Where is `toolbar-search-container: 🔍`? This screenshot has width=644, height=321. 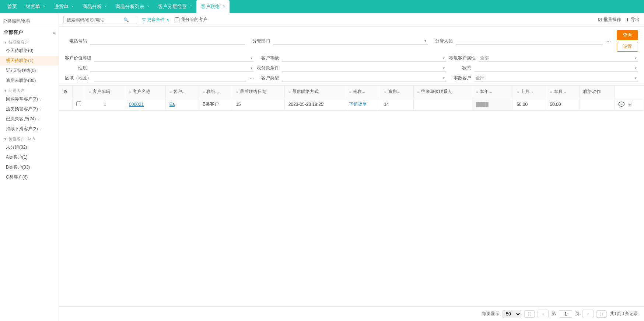
toolbar-search-container: 🔍 is located at coordinates (100, 20).